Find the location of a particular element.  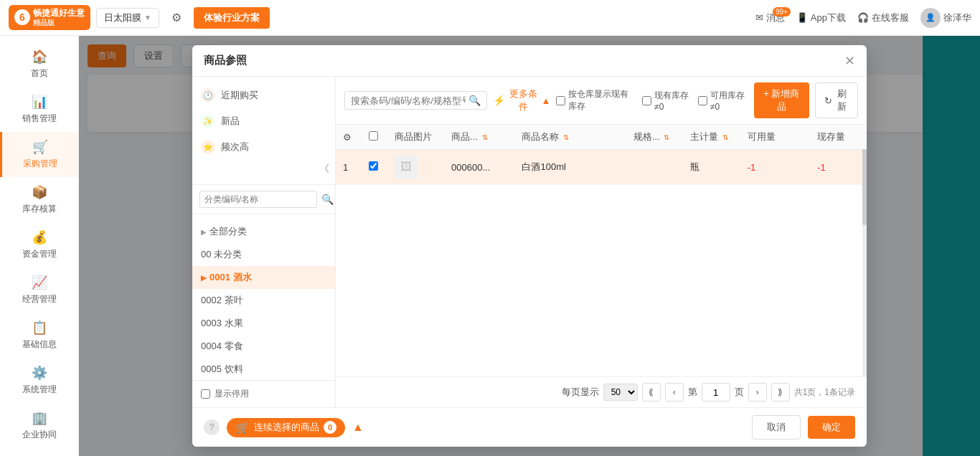

cell-checkbox is located at coordinates (374, 168).